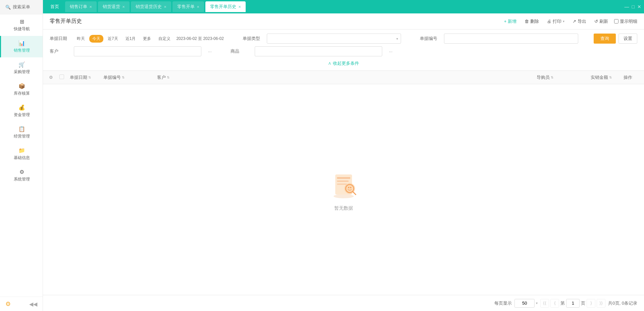 The width and height of the screenshot is (644, 311). Describe the element at coordinates (537, 303) in the screenshot. I see `per-page-chevron-icon: ▾` at that location.